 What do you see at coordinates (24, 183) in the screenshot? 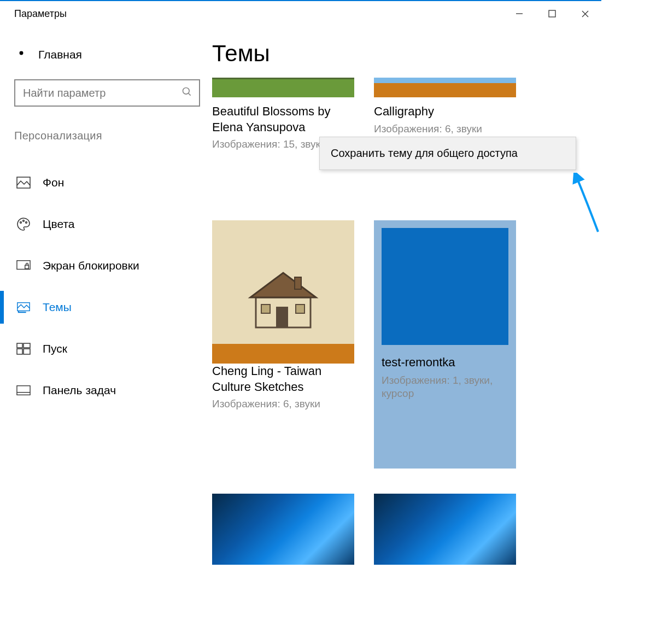
I see `image-icon` at bounding box center [24, 183].